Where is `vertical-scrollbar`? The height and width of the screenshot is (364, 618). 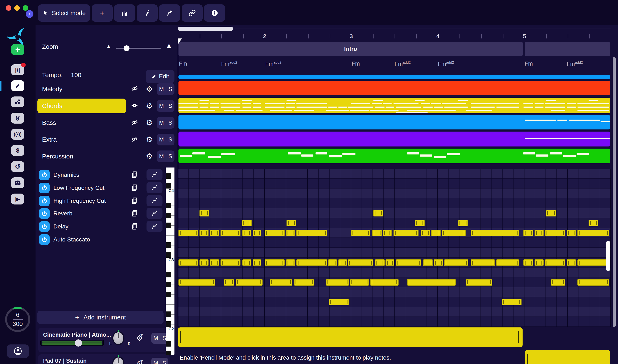
vertical-scrollbar is located at coordinates (614, 192).